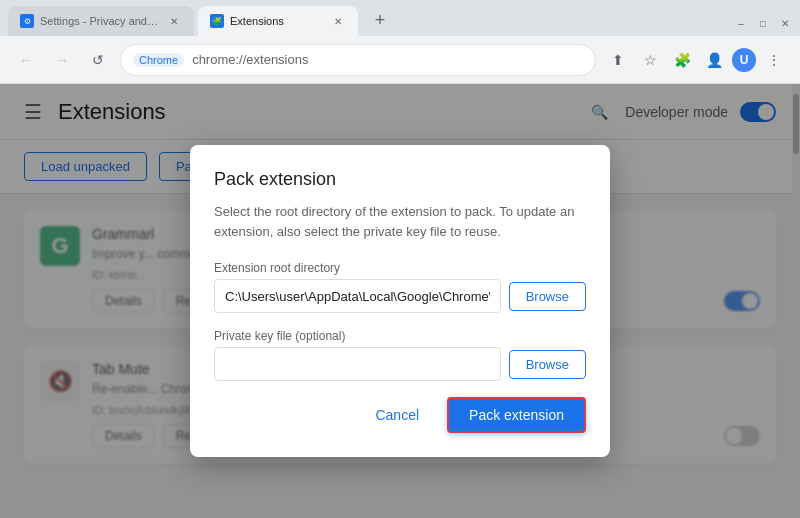 The width and height of the screenshot is (800, 518). Describe the element at coordinates (682, 60) in the screenshot. I see `extensions-icon: 🧩` at that location.